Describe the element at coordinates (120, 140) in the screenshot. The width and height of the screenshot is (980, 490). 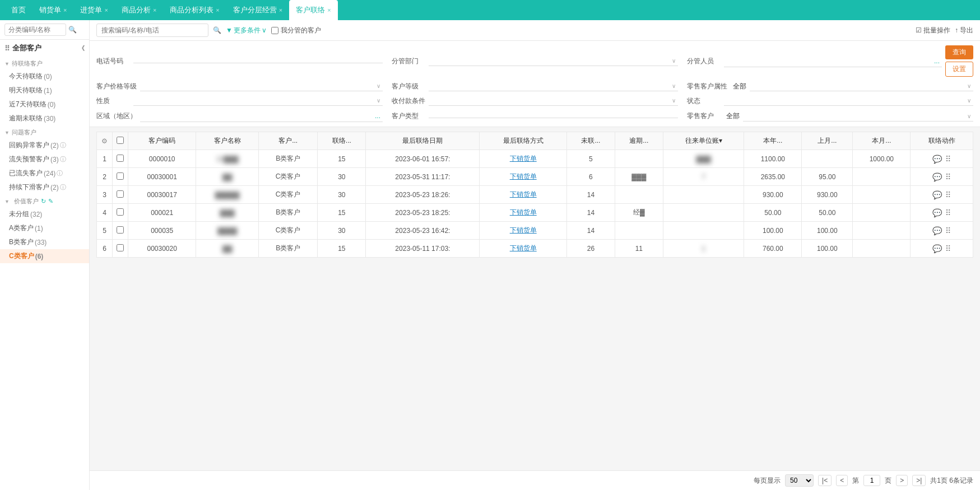
I see `select-all-checkbox` at that location.